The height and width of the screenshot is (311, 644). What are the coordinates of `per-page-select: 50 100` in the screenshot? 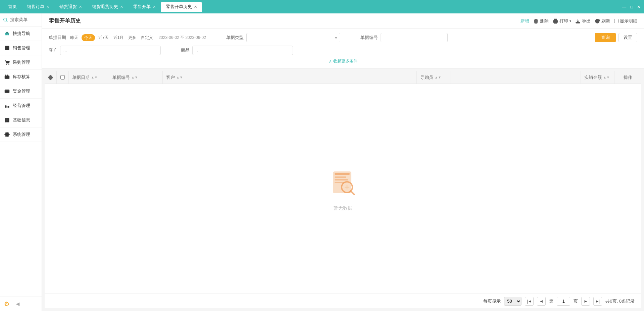 It's located at (513, 301).